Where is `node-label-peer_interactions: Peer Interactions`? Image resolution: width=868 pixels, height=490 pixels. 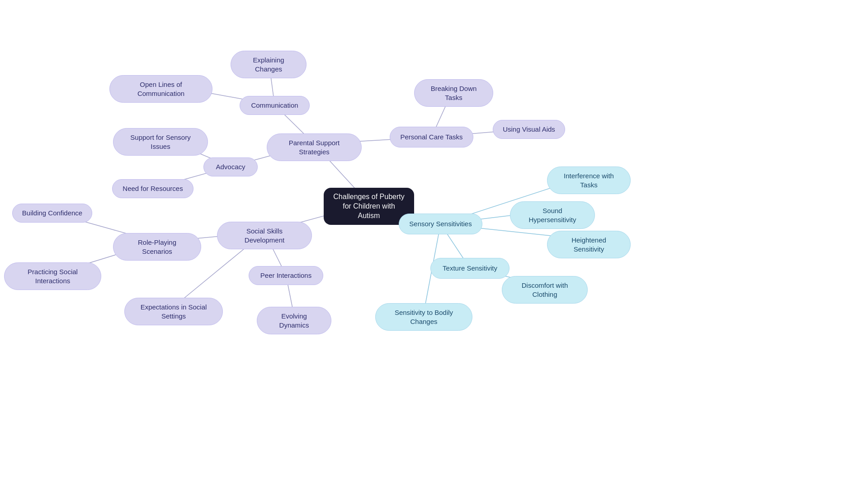 node-label-peer_interactions: Peer Interactions is located at coordinates (286, 276).